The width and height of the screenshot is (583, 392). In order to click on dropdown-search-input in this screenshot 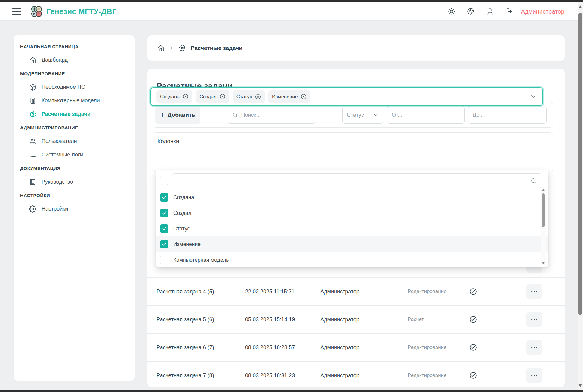, I will do `click(353, 181)`.